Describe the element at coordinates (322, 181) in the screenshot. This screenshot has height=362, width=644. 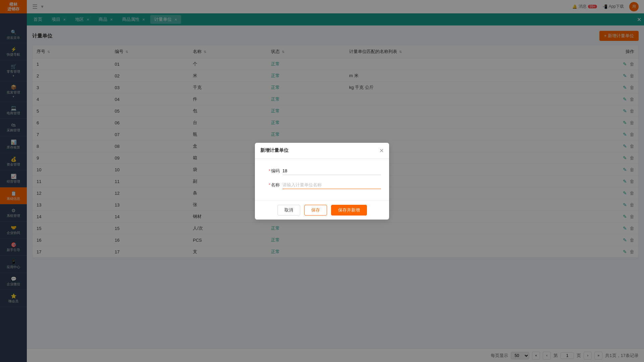
I see `add-measure-unit-modal: 新增计量单位 ✕ *编码 *名称 取消 保存 保存并新增` at that location.